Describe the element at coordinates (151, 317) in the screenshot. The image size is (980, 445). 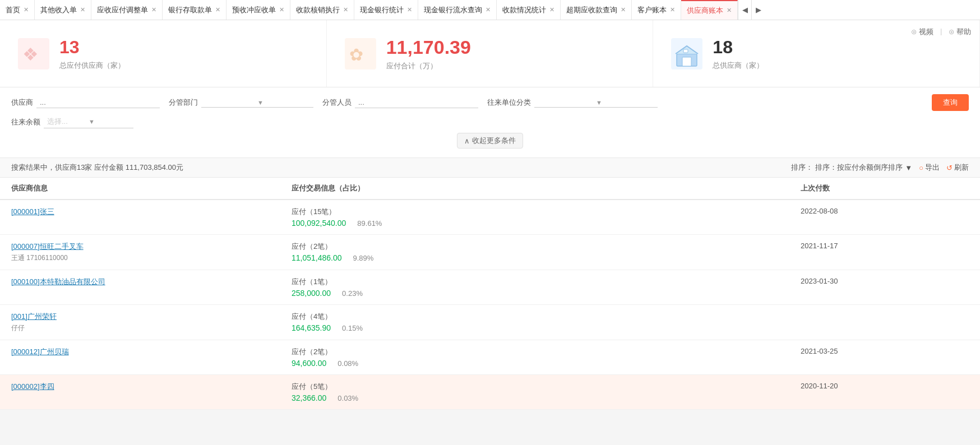
I see `supplier-link: [001]广州荣轩` at that location.